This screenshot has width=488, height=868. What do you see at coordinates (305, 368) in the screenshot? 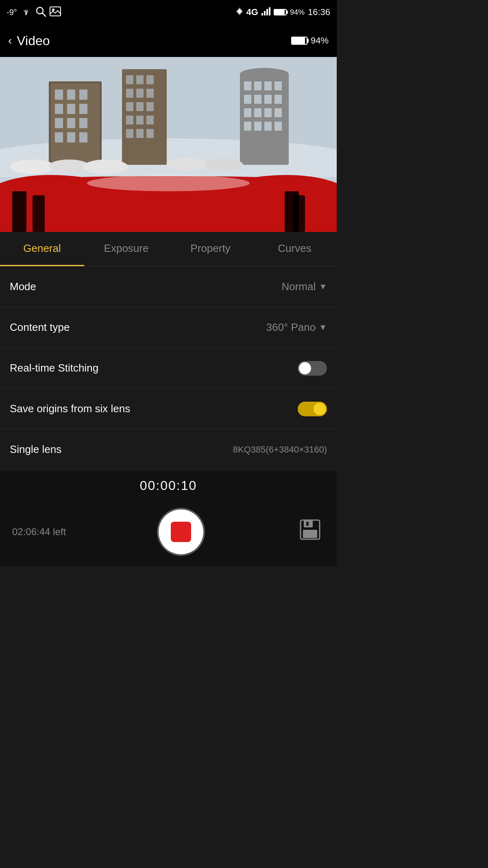
I see `realtime-stitching-knob` at bounding box center [305, 368].